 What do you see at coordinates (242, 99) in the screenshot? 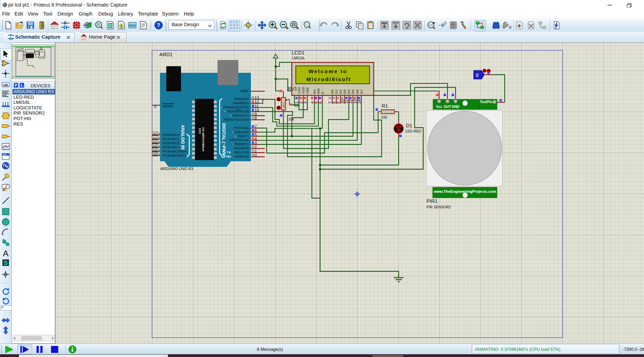
I see `svg-text: PB5/SCK` at bounding box center [242, 99].